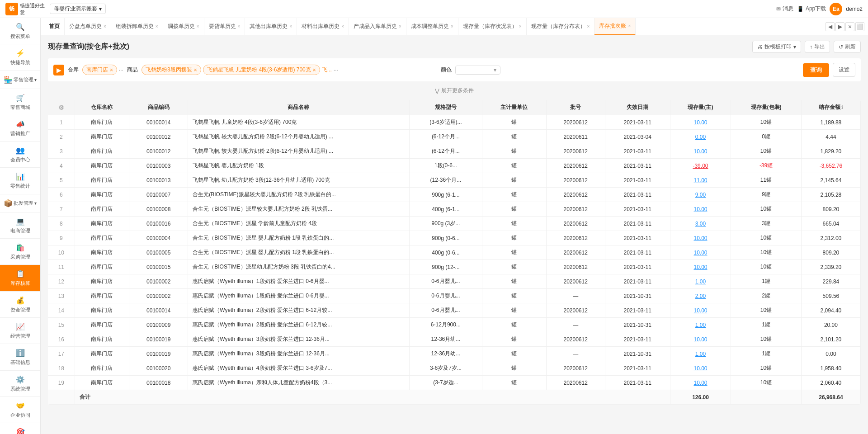 This screenshot has width=868, height=434. What do you see at coordinates (454, 90) in the screenshot?
I see `expand-conditions-button: ⋁ 展开更多条件` at bounding box center [454, 90].